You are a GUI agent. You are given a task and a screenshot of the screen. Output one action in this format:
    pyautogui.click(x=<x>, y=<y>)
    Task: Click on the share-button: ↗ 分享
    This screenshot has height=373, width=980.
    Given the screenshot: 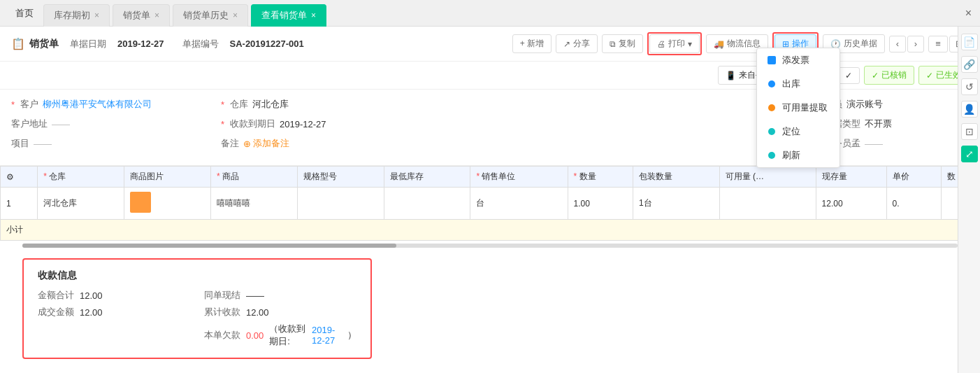 What is the action you would take?
    pyautogui.click(x=577, y=43)
    